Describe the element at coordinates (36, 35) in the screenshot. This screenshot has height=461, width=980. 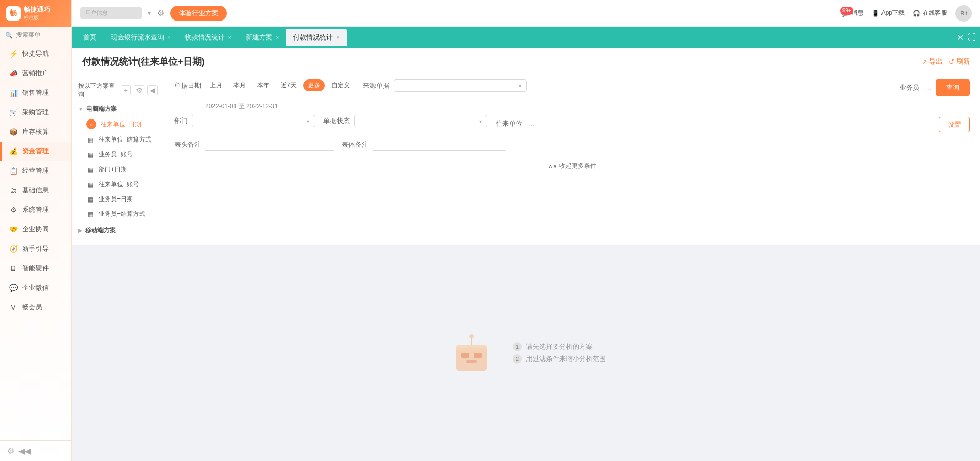
I see `search-menu: 🔍 搜索菜单` at that location.